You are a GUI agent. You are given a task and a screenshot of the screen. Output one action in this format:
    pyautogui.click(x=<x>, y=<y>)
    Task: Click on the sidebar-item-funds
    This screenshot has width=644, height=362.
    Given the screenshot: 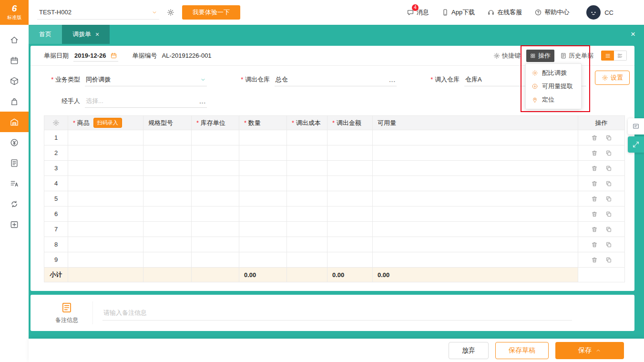 What is the action you would take?
    pyautogui.click(x=14, y=142)
    